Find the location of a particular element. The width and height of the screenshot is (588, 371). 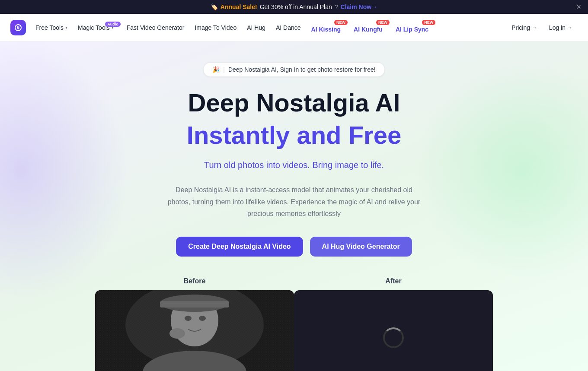

logo-icon is located at coordinates (18, 28).